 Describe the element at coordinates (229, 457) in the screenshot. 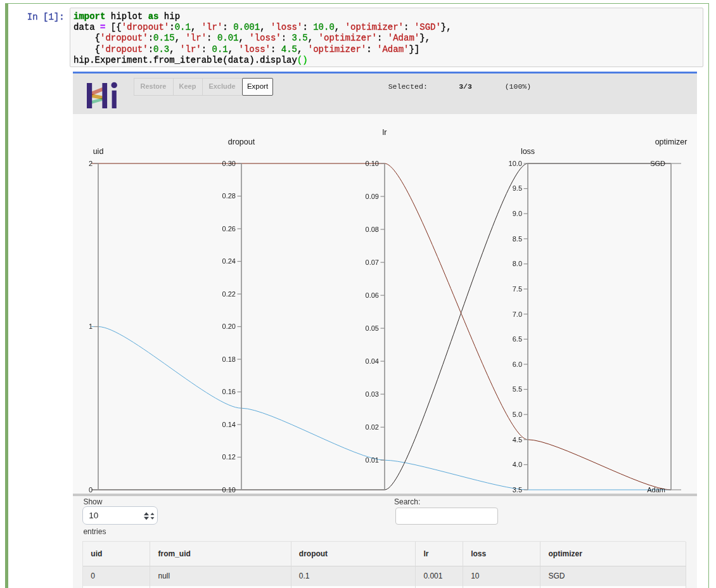

I see `svg-text: 0.12` at that location.